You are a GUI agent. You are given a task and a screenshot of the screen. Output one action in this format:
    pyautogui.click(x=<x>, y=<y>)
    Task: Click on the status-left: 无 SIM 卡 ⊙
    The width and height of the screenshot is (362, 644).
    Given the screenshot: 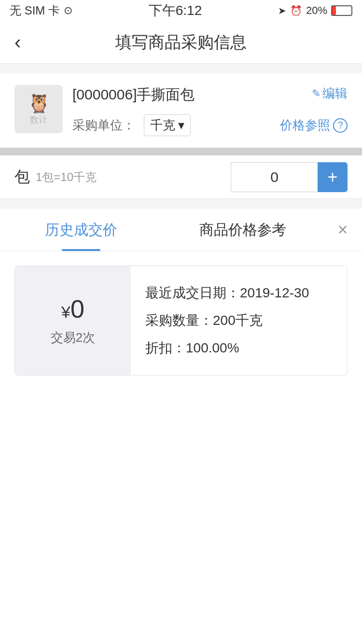 What is the action you would take?
    pyautogui.click(x=41, y=11)
    